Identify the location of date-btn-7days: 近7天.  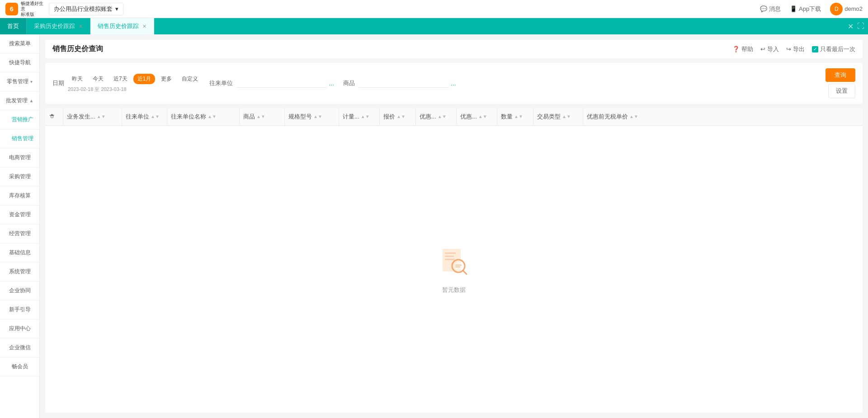
(120, 79).